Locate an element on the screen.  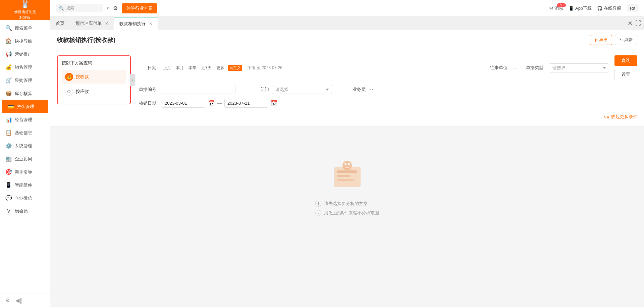
sidebar-item-guide: 🎯新手引导 is located at coordinates (25, 172).